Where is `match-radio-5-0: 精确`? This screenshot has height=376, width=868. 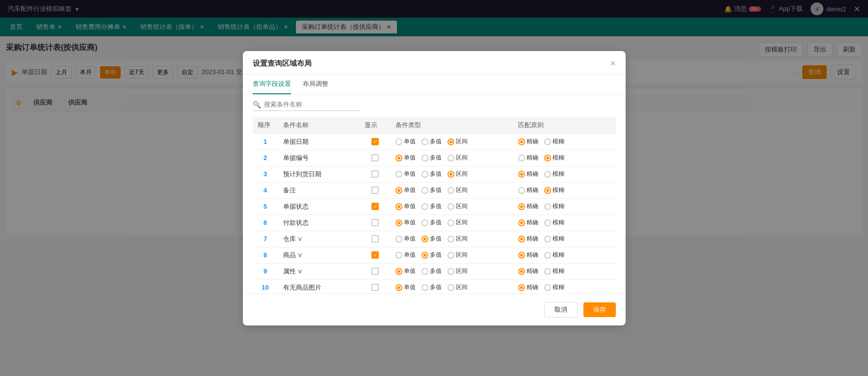
match-radio-5-0: 精确 is located at coordinates (528, 223).